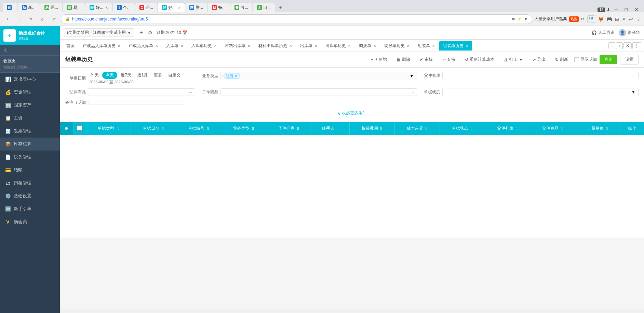 The image size is (644, 313). Describe the element at coordinates (586, 59) in the screenshot. I see `show-detail-toggle: 显示明细` at that location.